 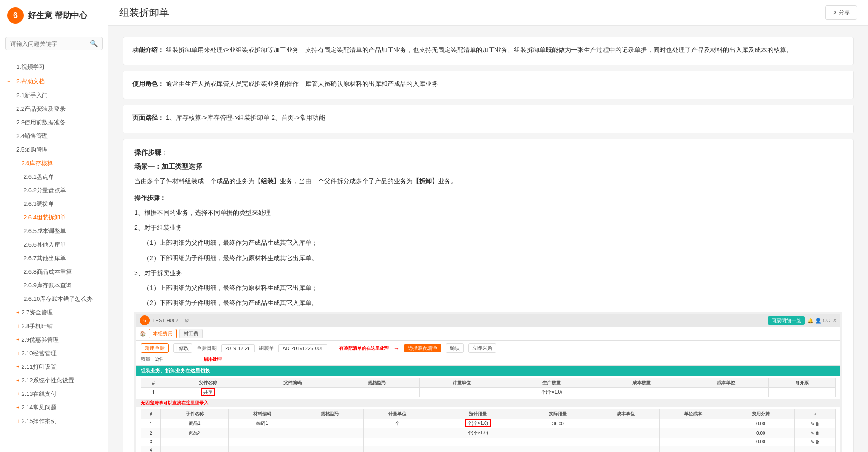 What do you see at coordinates (191, 334) in the screenshot?
I see `tab2: 材工费` at bounding box center [191, 334].